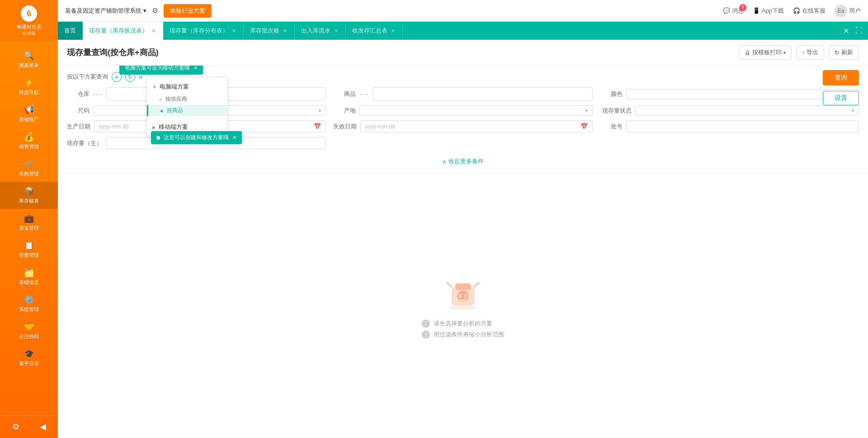 This screenshot has height=438, width=868. I want to click on tab-maximize-icon: ⛶, so click(859, 31).